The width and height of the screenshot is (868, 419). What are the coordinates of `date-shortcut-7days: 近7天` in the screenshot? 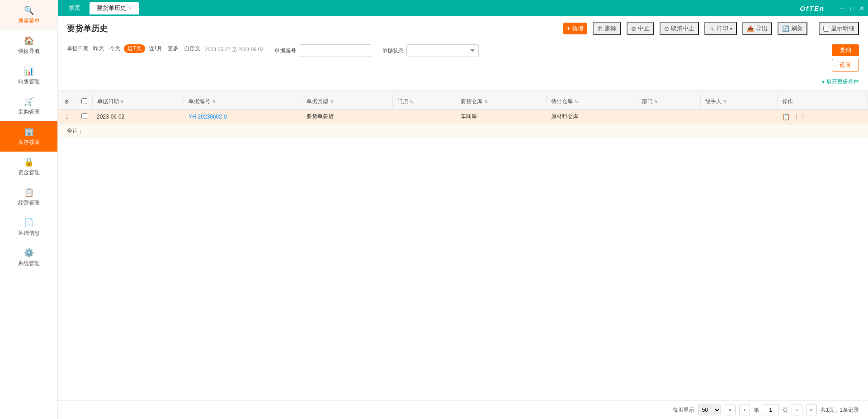 It's located at (135, 49).